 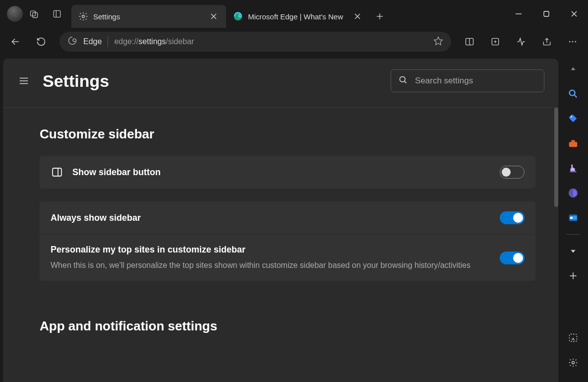 I want to click on workspaces-icon, so click(x=34, y=14).